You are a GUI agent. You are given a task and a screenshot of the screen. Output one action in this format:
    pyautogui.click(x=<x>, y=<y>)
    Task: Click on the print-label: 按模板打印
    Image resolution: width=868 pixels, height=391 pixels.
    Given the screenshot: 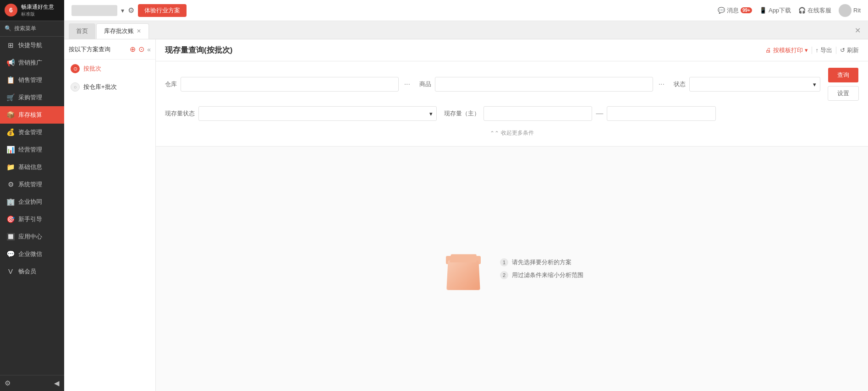 What is the action you would take?
    pyautogui.click(x=788, y=50)
    